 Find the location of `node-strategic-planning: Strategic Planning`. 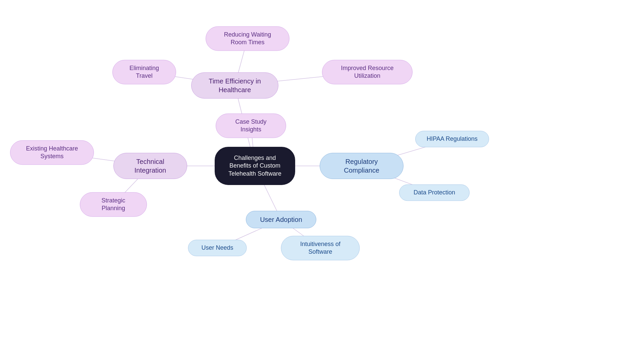

node-strategic-planning: Strategic Planning is located at coordinates (113, 204).